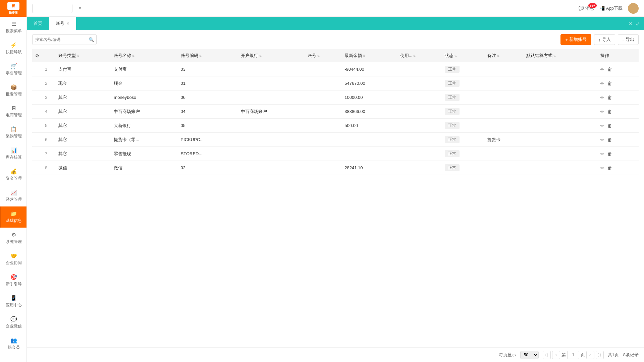 The width and height of the screenshot is (644, 362). I want to click on table-row: 8 微信 微信 02 28241.10 正常 ✏ 🗑, so click(335, 168).